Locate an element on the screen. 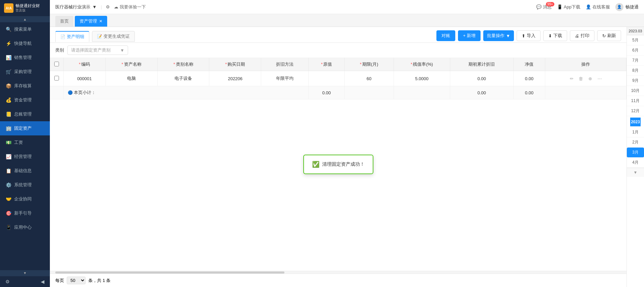  row-name: 电脑 is located at coordinates (131, 79).